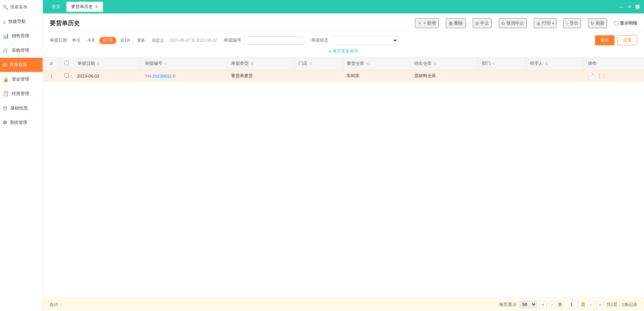  What do you see at coordinates (572, 23) in the screenshot?
I see `export-button: ↑ 导出` at bounding box center [572, 23].